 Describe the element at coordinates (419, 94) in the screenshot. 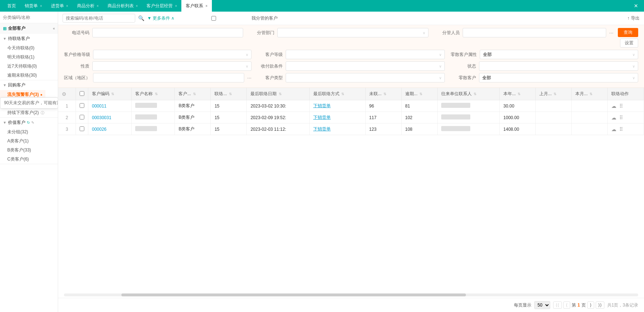

I see `overdue-column-header: 逾期... ⇅` at that location.